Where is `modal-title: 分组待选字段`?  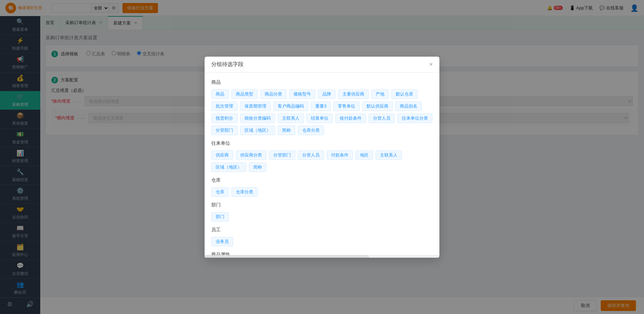 modal-title: 分组待选字段 is located at coordinates (227, 64).